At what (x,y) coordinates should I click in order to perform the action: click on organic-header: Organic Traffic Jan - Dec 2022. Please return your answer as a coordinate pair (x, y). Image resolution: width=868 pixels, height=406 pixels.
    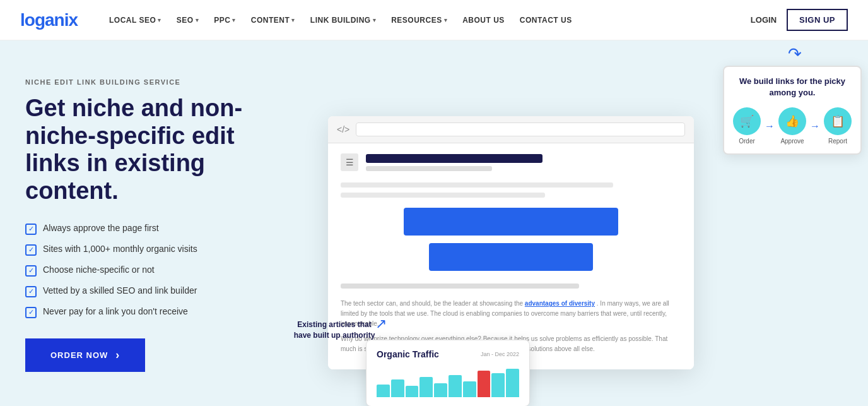
    Looking at the image, I should click on (448, 354).